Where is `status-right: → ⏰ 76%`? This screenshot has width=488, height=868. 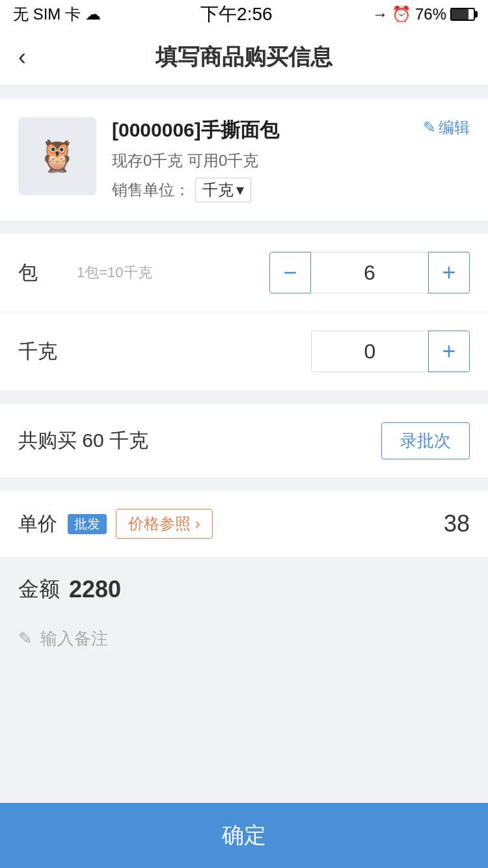
status-right: → ⏰ 76% is located at coordinates (424, 14).